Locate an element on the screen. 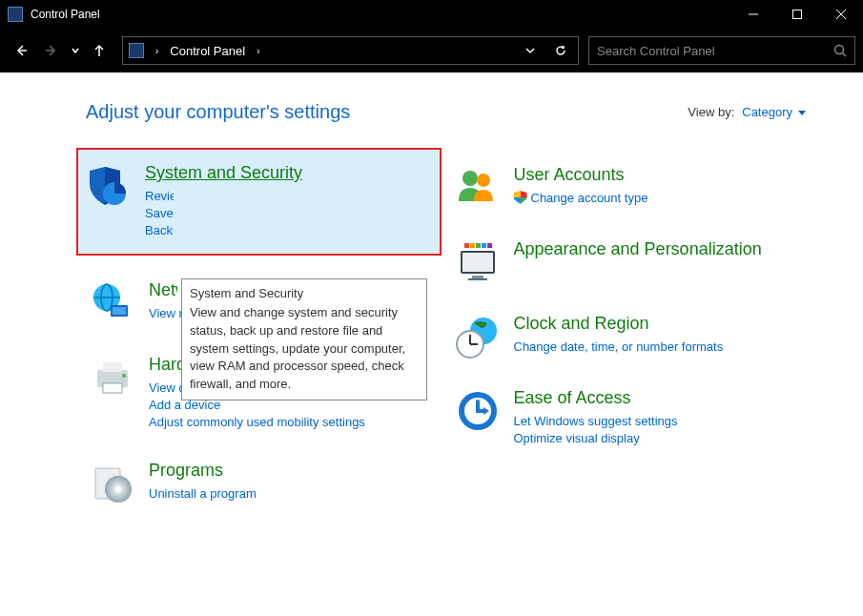 The image size is (863, 616). up-button is located at coordinates (99, 51).